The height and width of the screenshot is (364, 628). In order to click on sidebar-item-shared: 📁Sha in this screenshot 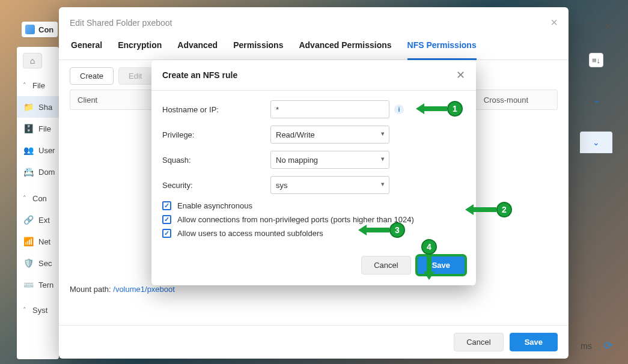, I will do `click(38, 107)`.